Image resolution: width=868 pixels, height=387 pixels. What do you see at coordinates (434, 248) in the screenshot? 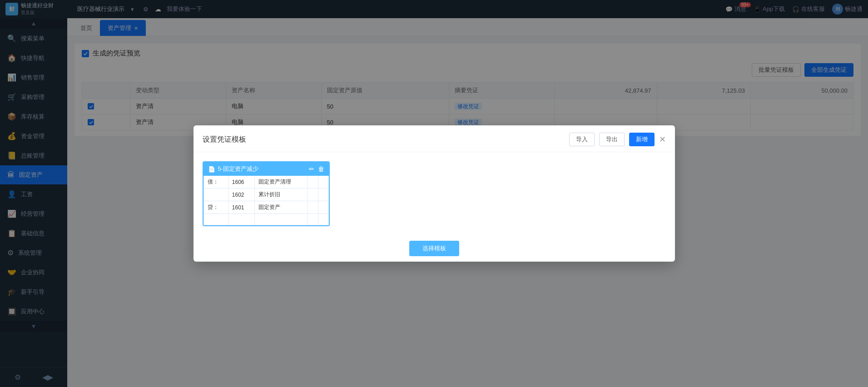
I see `modal-footer: 选择模板` at bounding box center [434, 248].